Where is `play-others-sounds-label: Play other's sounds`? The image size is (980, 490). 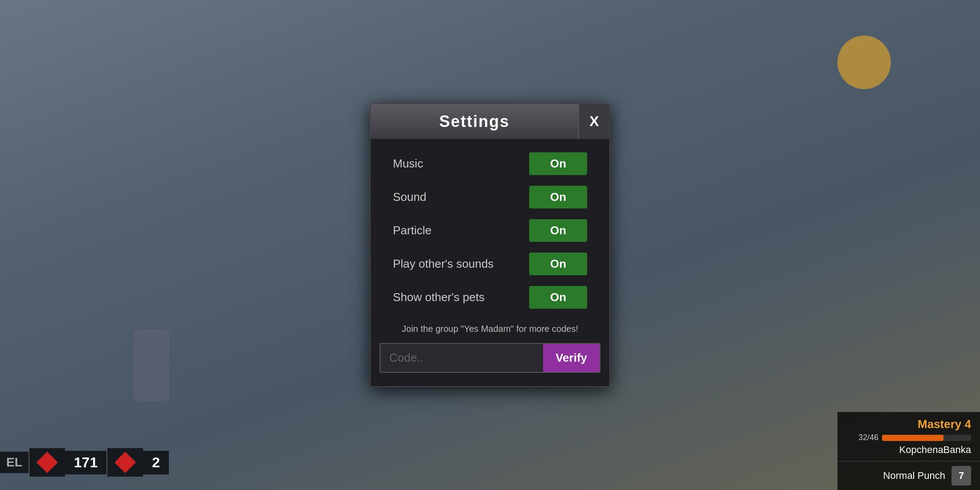
play-others-sounds-label: Play other's sounds is located at coordinates (443, 264).